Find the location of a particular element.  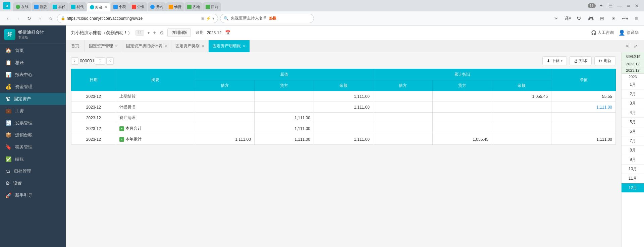

refresh-button: ↻ 刷新 is located at coordinates (605, 61).